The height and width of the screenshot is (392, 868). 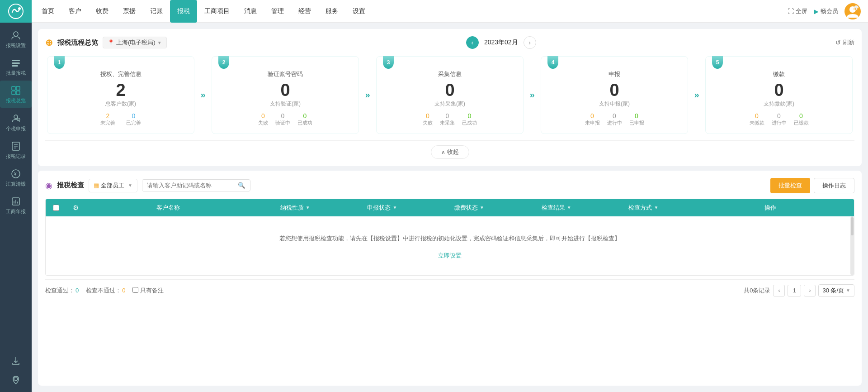 I want to click on th-declare-status: 申报状态 ▼, so click(x=382, y=208).